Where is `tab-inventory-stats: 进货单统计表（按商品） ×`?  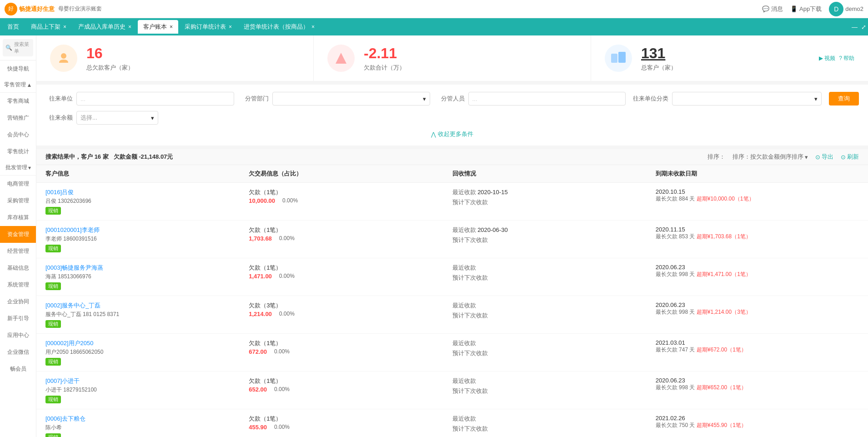 tab-inventory-stats: 进货单统计表（按商品） × is located at coordinates (279, 27).